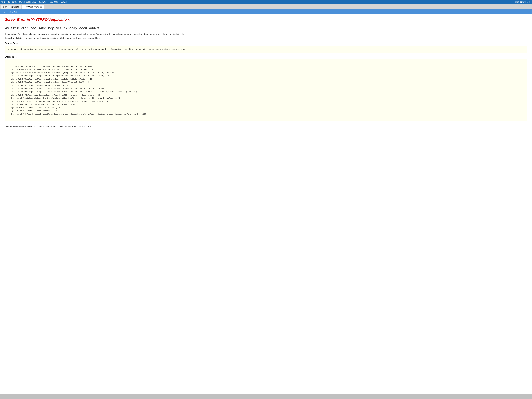  I want to click on nav-item-cloud: 云应用, so click(64, 2).